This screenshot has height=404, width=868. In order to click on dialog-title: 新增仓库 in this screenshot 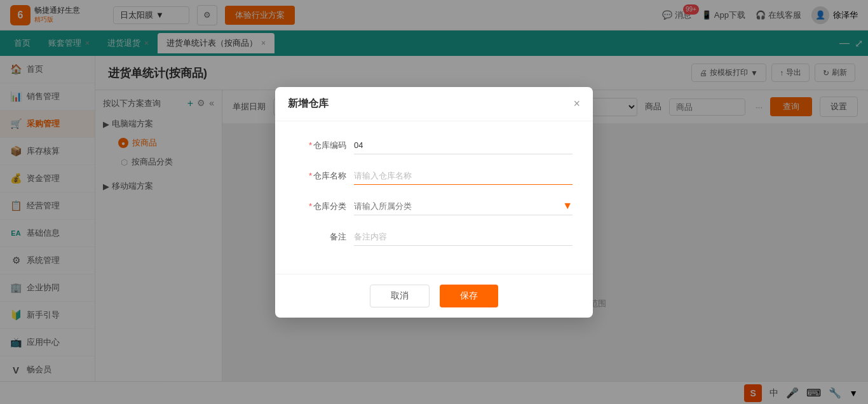, I will do `click(308, 104)`.